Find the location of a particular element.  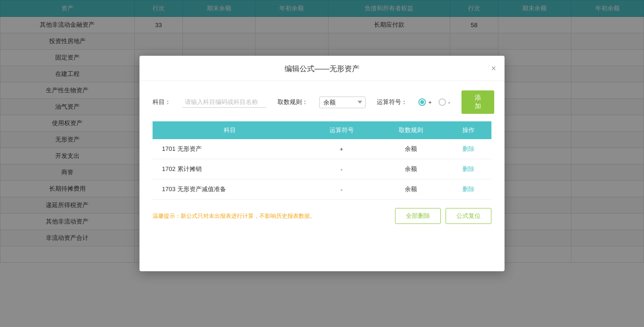

add-button: 添加 is located at coordinates (478, 102).